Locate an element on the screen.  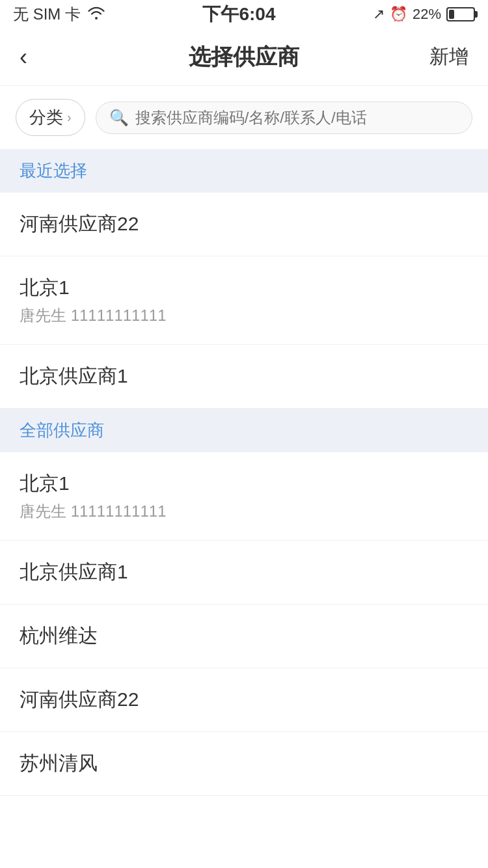
back-button: ‹ is located at coordinates (39, 57).